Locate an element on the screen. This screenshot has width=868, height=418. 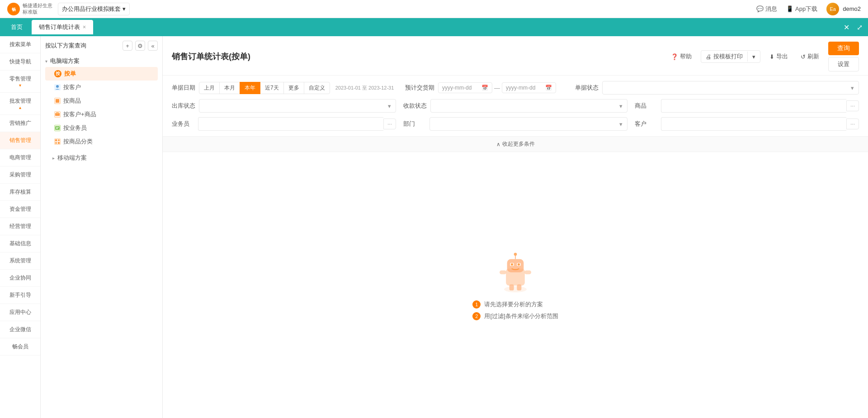
filter-item-department: 部门 ▾ is located at coordinates (515, 124).